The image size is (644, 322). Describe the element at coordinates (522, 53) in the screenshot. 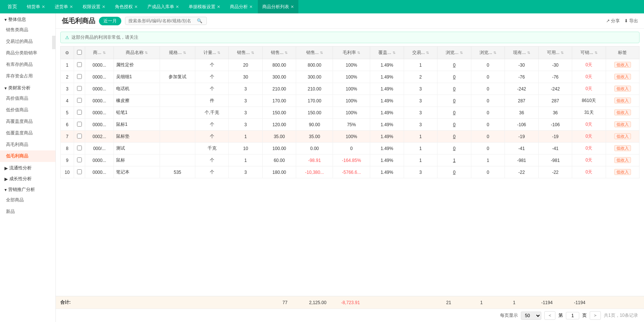

I see `col-current-stock: 现有... ⇅` at that location.